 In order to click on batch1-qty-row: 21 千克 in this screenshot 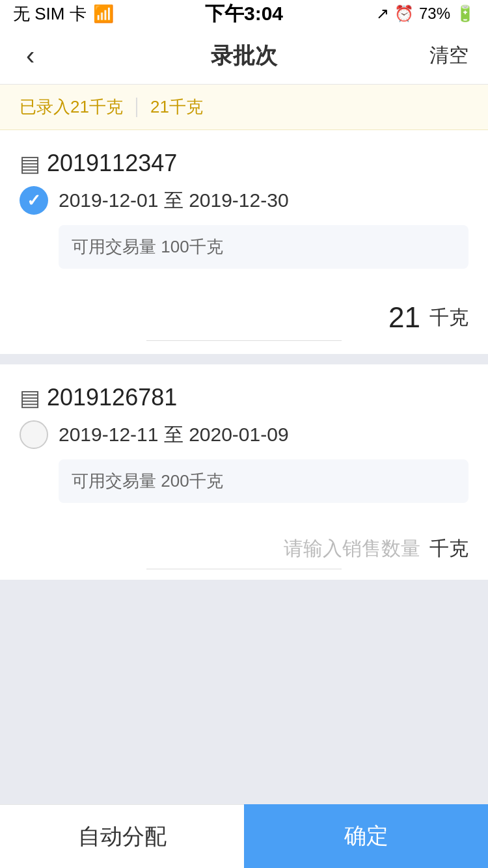, I will do `click(244, 314)`.